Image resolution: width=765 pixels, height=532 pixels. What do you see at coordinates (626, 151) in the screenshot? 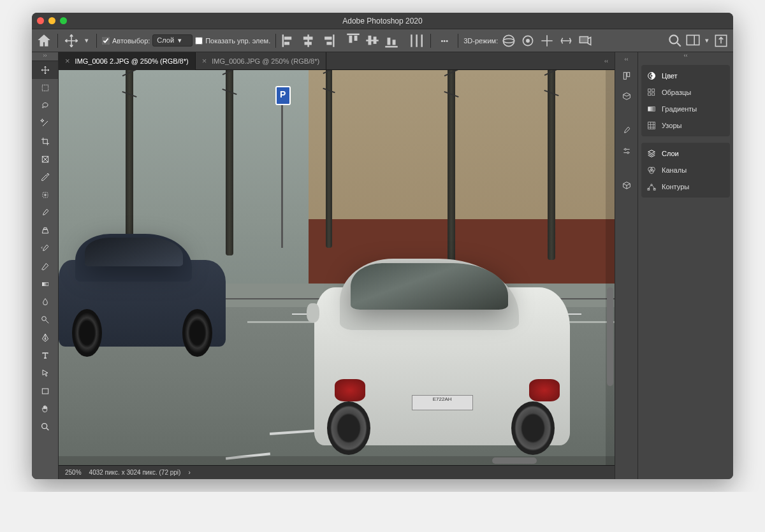
I see `adjustments-panel-icon` at bounding box center [626, 151].